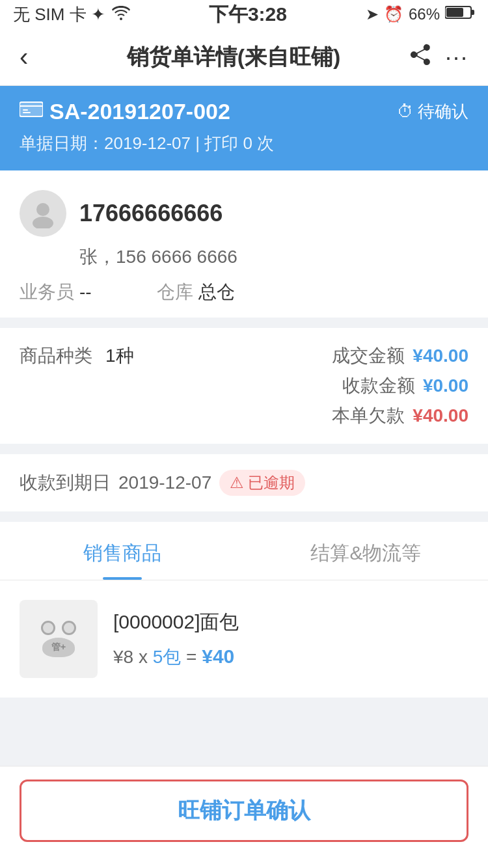  What do you see at coordinates (441, 356) in the screenshot?
I see `deal-amount-value: ¥40.00` at bounding box center [441, 356].